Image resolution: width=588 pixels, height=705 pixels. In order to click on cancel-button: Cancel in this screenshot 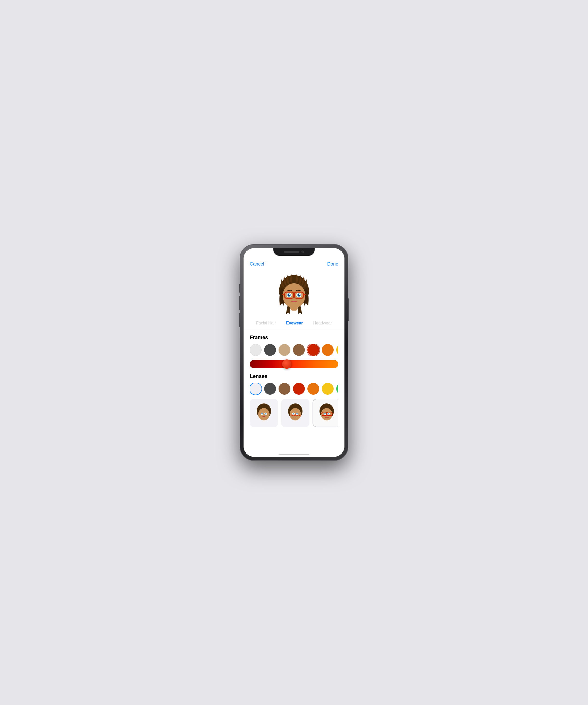, I will do `click(257, 264)`.